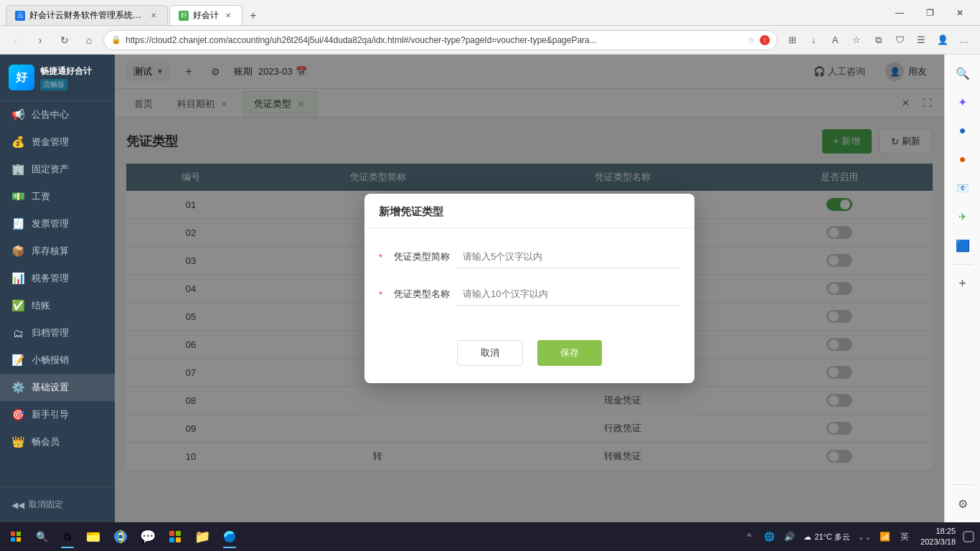 This screenshot has width=980, height=551. What do you see at coordinates (440, 40) in the screenshot?
I see `address-bar: 🔒 https://cloud2.chanjet.com/accounting/…` at bounding box center [440, 40].